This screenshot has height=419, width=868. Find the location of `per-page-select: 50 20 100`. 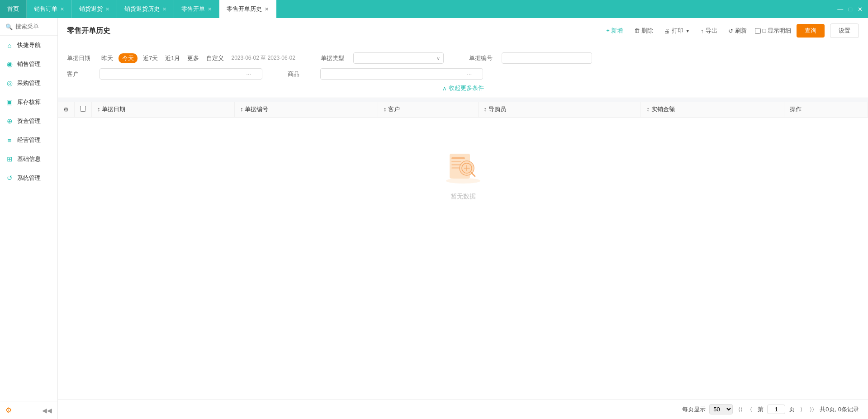

per-page-select: 50 20 100 is located at coordinates (721, 410).